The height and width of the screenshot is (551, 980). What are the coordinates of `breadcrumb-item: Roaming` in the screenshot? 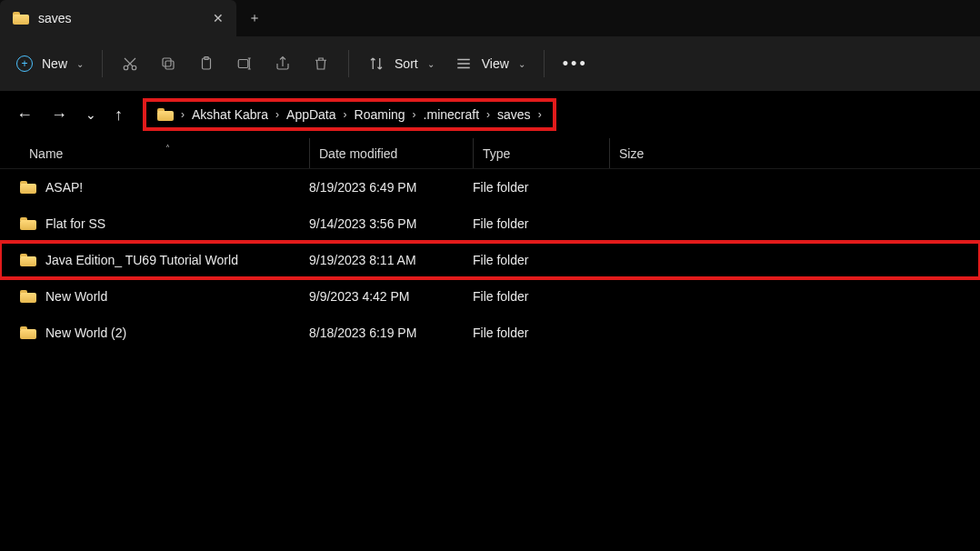 It's located at (380, 115).